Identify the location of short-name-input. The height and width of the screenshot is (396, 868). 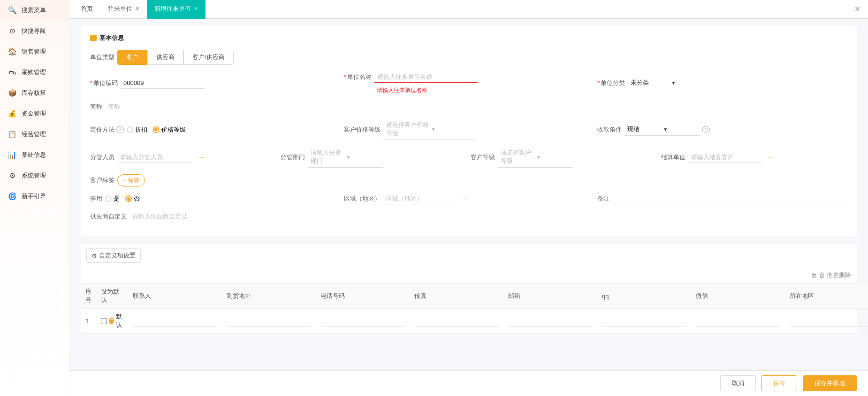
(152, 107).